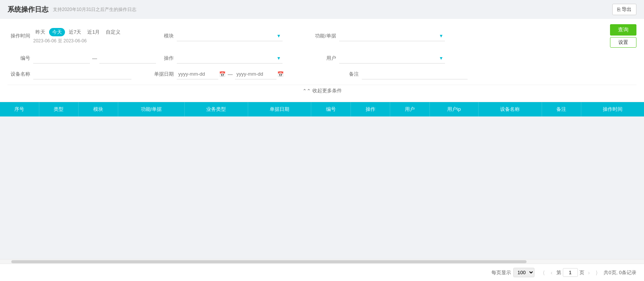 The height and width of the screenshot is (281, 644). What do you see at coordinates (78, 41) in the screenshot?
I see `time-range-text: 2023-06-06 至 2023-06-06` at bounding box center [78, 41].